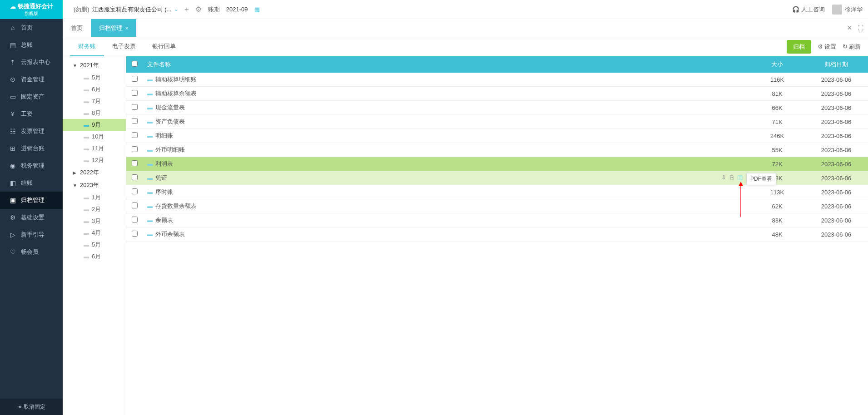  What do you see at coordinates (827, 47) in the screenshot?
I see `settings-link: ⚙设置` at bounding box center [827, 47].